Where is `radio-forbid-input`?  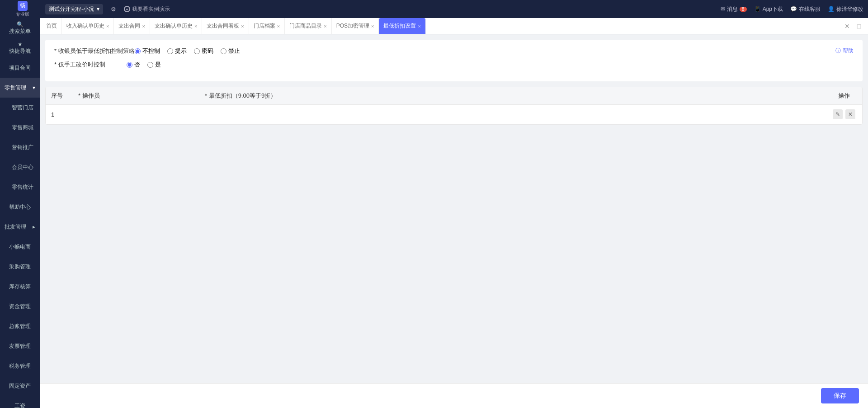 radio-forbid-input is located at coordinates (223, 52).